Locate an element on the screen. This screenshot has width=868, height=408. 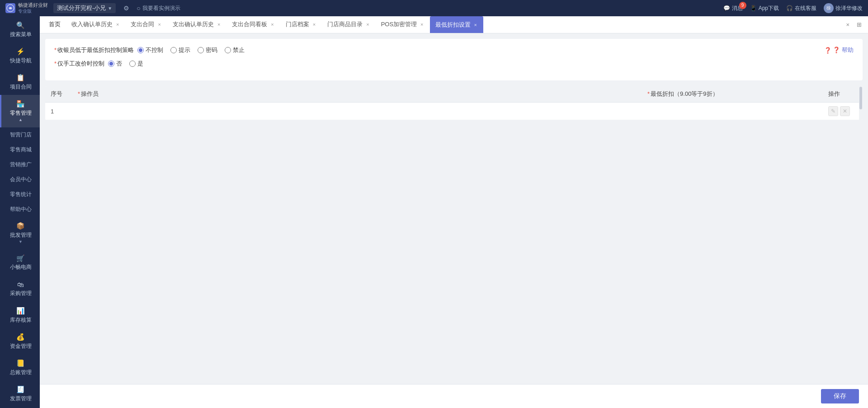
manual-control-radio-group: 否 是 is located at coordinates (126, 64).